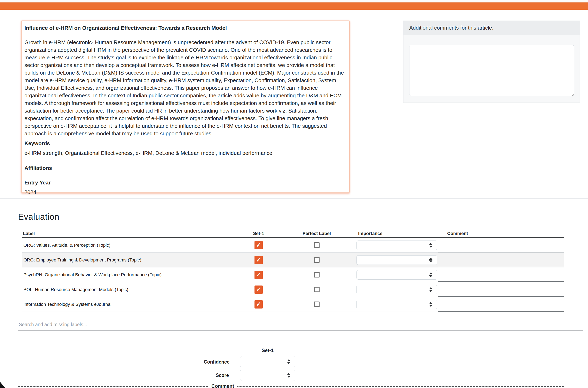 This screenshot has width=588, height=388. What do you see at coordinates (294, 6) in the screenshot?
I see `top-orange-bar` at bounding box center [294, 6].